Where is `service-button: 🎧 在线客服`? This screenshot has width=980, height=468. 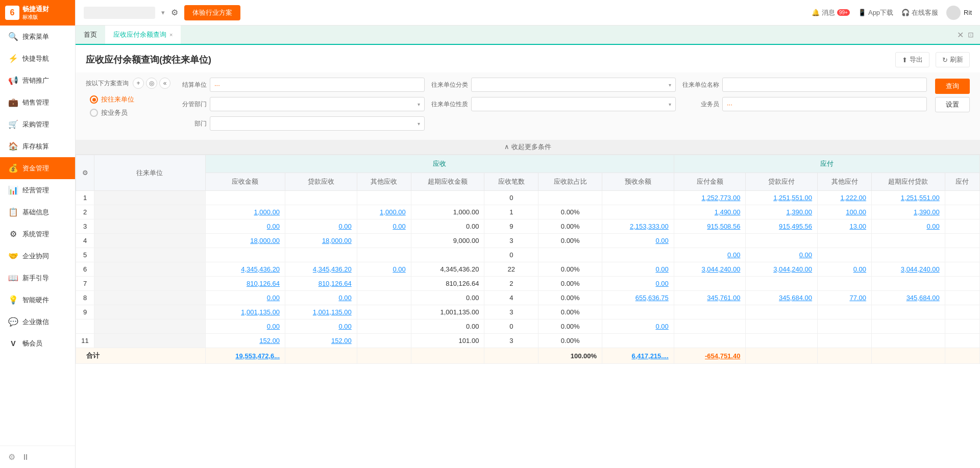
service-button: 🎧 在线客服 is located at coordinates (920, 13).